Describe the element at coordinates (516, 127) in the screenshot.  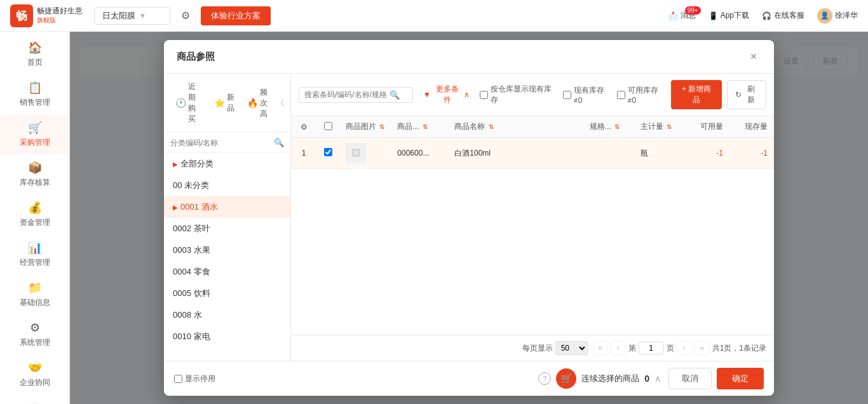
I see `th-name: 商品名称 ⇅` at that location.